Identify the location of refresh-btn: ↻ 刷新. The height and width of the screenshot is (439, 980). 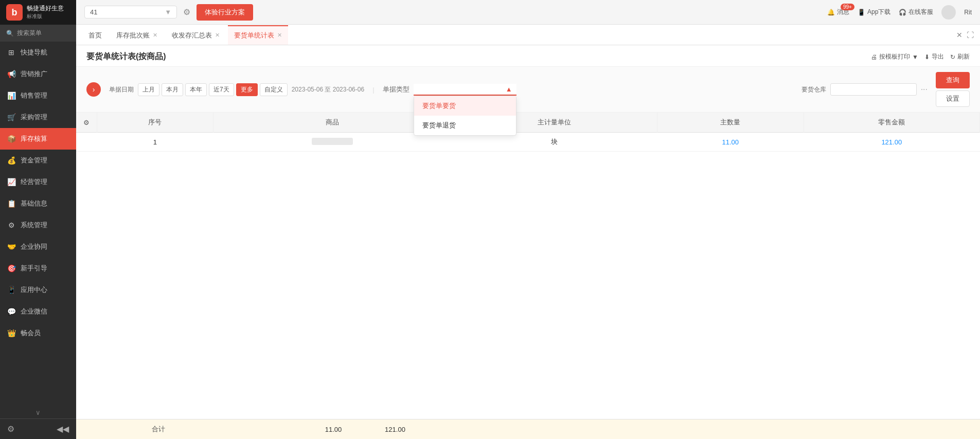
(960, 57).